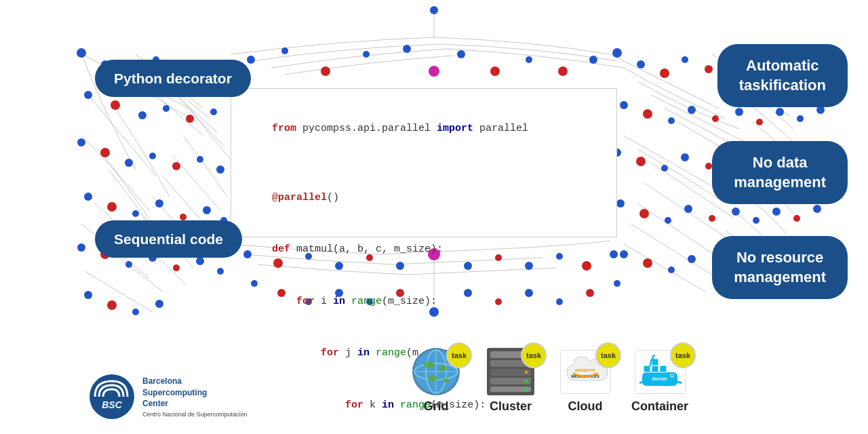  I want to click on python-decorator-bubble: Python decorator, so click(173, 79).